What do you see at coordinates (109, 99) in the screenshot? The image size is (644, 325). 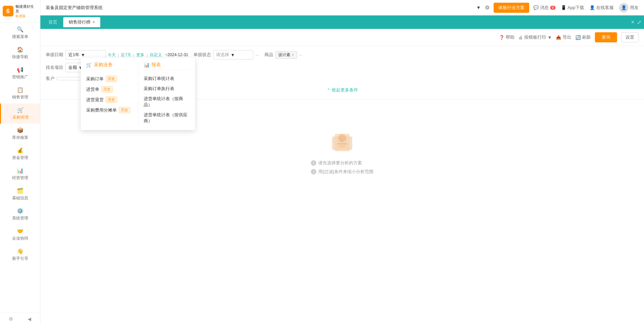 I see `dropdown-item-inbound-return: 进货退货 历史` at bounding box center [109, 99].